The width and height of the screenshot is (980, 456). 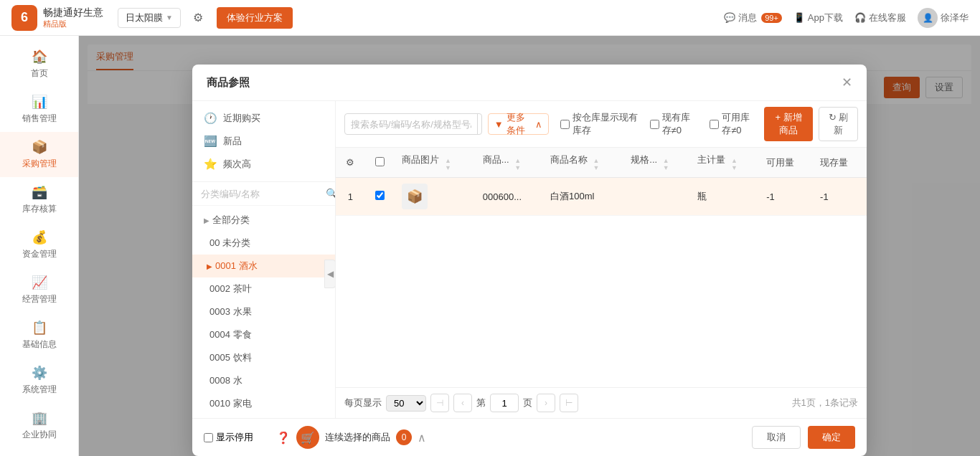 What do you see at coordinates (509, 163) in the screenshot?
I see `th-code: 商品... ▲▼` at bounding box center [509, 163].